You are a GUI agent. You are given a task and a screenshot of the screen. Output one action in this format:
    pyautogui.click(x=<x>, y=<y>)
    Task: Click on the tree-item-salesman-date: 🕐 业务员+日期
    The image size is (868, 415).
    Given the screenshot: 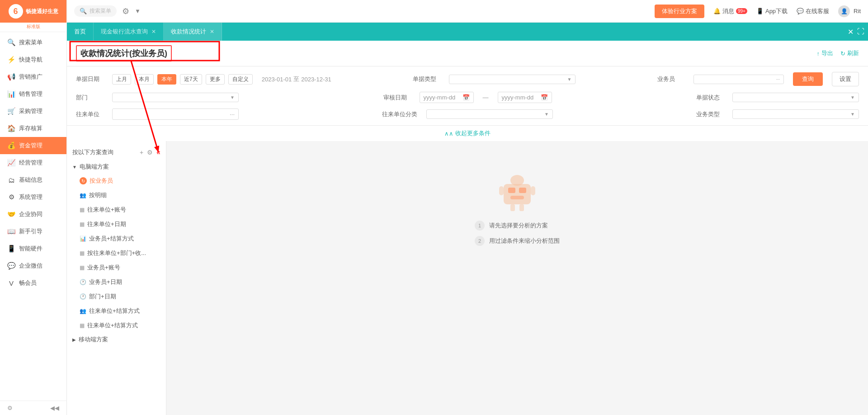 What is the action you would take?
    pyautogui.click(x=117, y=282)
    